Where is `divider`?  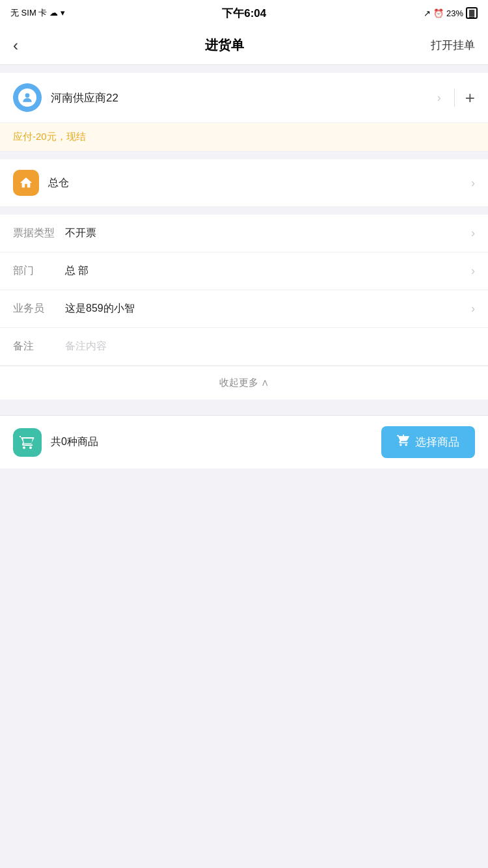 divider is located at coordinates (454, 98).